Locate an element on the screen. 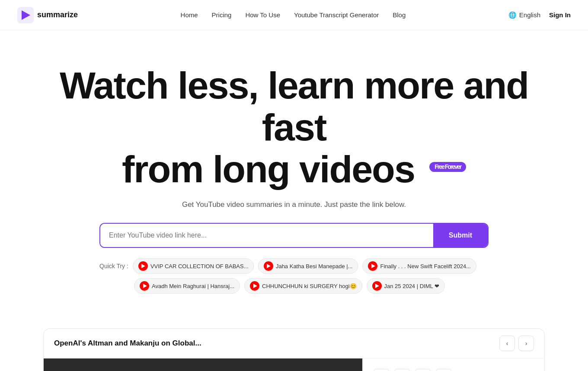  search-bar: Submit is located at coordinates (294, 235).